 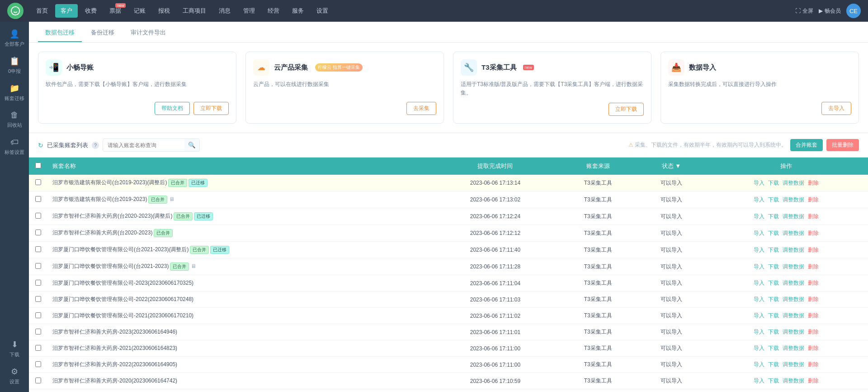 I want to click on merge-button: 合并账套, so click(x=807, y=145).